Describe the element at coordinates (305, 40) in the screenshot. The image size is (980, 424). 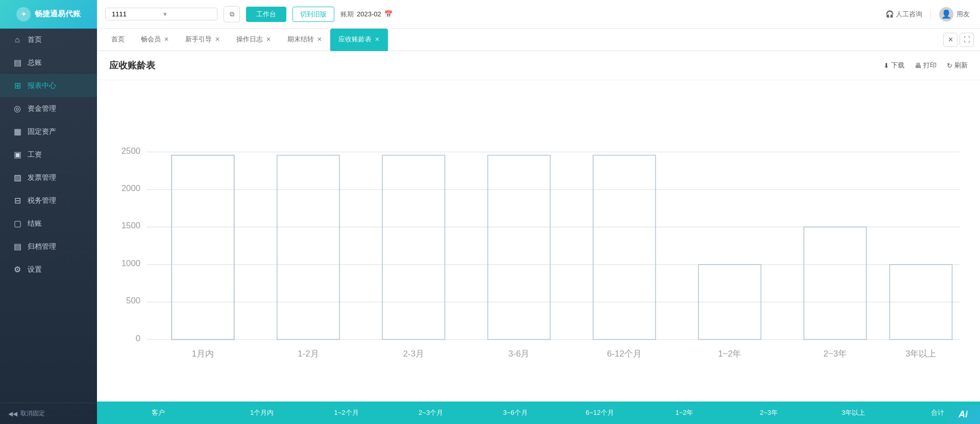
I see `tab-period-end: 期末结转 ✕` at that location.